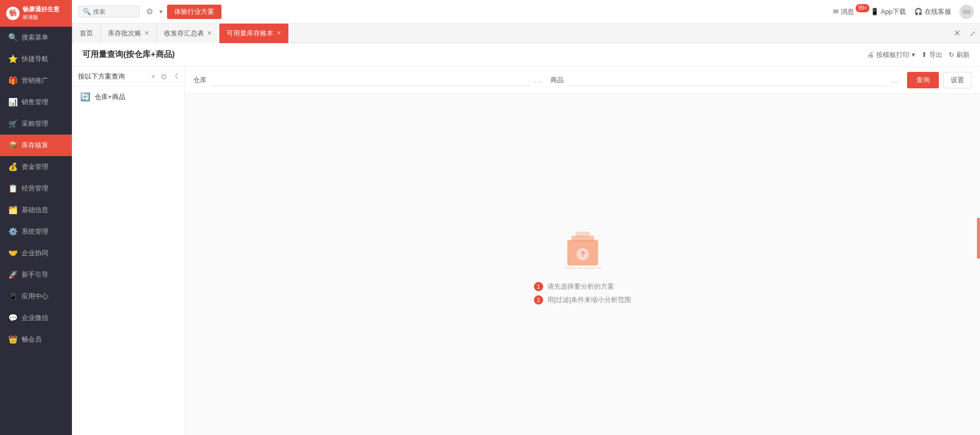 This screenshot has width=980, height=435. What do you see at coordinates (128, 251) in the screenshot?
I see `left-panel: 按以下方案查询 ＋ ⊙ 《 🔄 仓库+商品` at bounding box center [128, 251].